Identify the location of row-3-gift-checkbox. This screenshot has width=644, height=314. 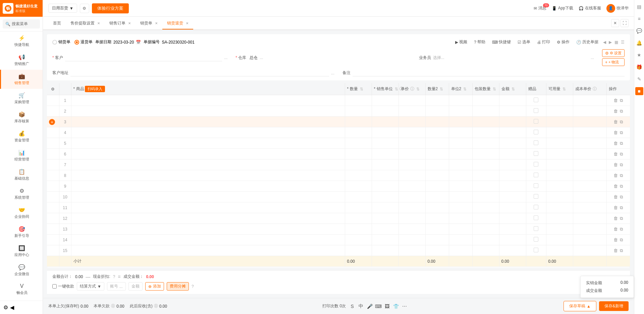
(536, 121).